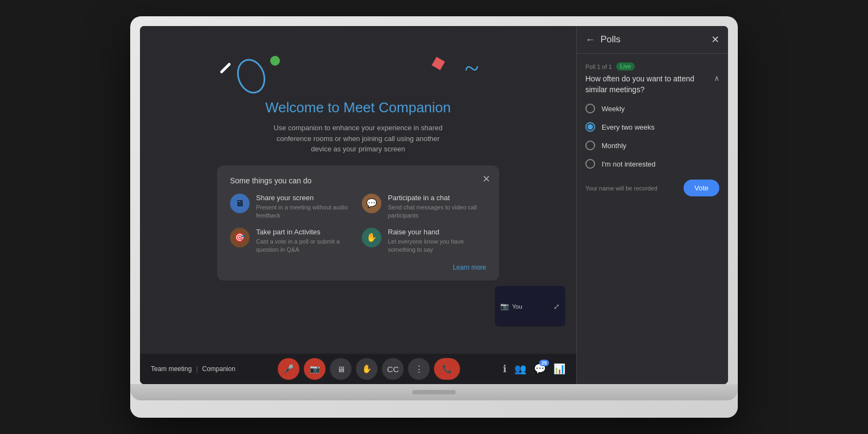 The width and height of the screenshot is (868, 434). Describe the element at coordinates (470, 267) in the screenshot. I see `learn-more-link: Learn more` at that location.